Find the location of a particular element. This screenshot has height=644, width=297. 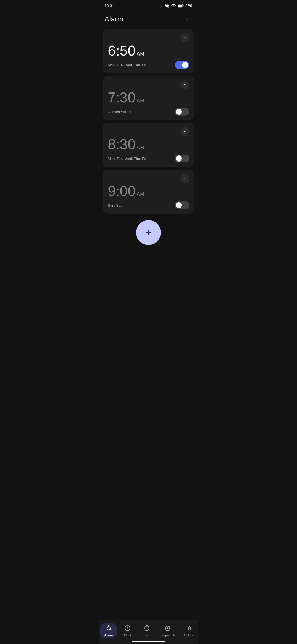

mute-icon is located at coordinates (167, 6).